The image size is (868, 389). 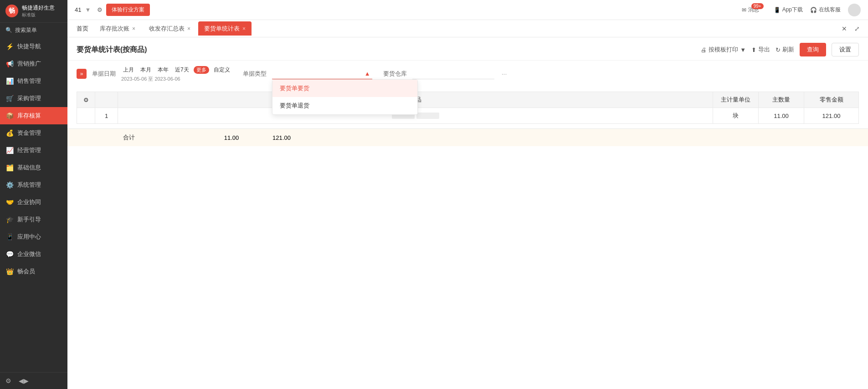 I want to click on refresh-icon: ↻, so click(x=778, y=50).